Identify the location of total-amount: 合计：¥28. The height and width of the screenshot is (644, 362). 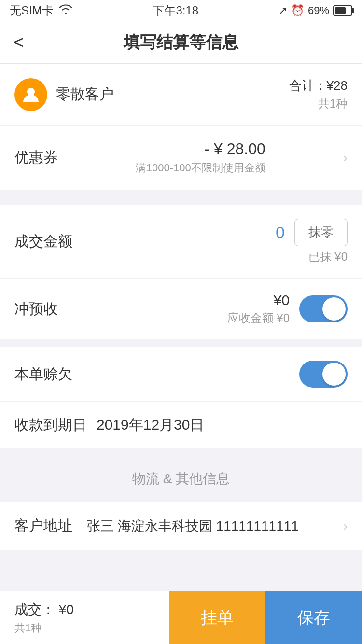
(319, 86).